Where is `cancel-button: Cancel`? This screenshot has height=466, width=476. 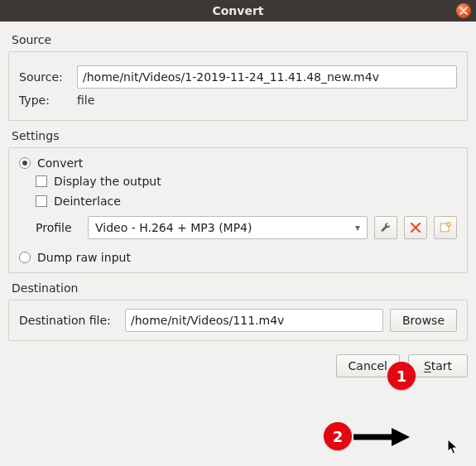
cancel-button: Cancel is located at coordinates (368, 366).